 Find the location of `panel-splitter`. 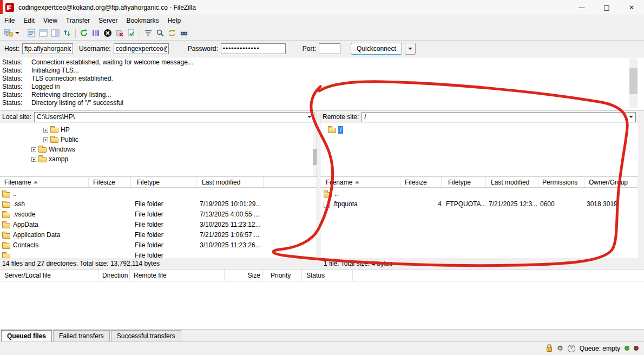

panel-splitter is located at coordinates (318, 185).